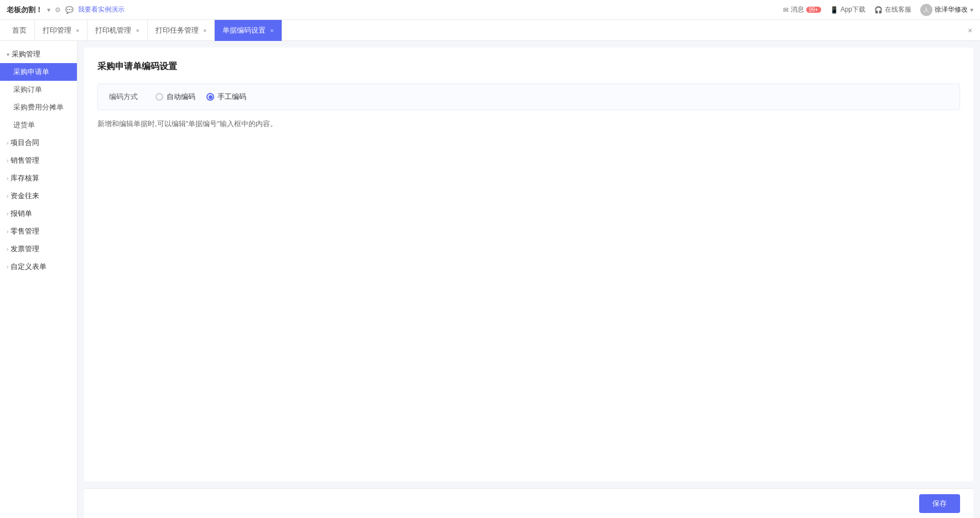 This screenshot has height=518, width=980. Describe the element at coordinates (28, 90) in the screenshot. I see `sidebar-item-purchase-order-label: 采购订单` at that location.